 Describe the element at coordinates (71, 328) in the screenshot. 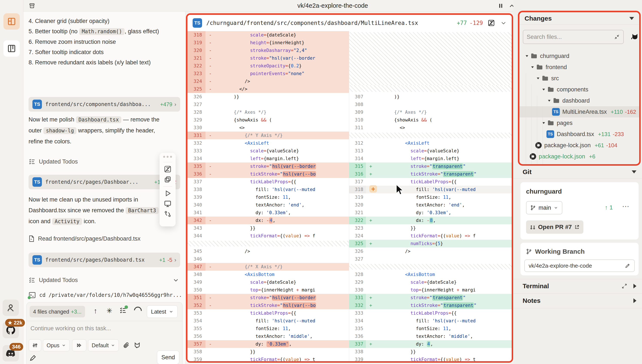

I see `message-input: Continue working on this task...` at that location.